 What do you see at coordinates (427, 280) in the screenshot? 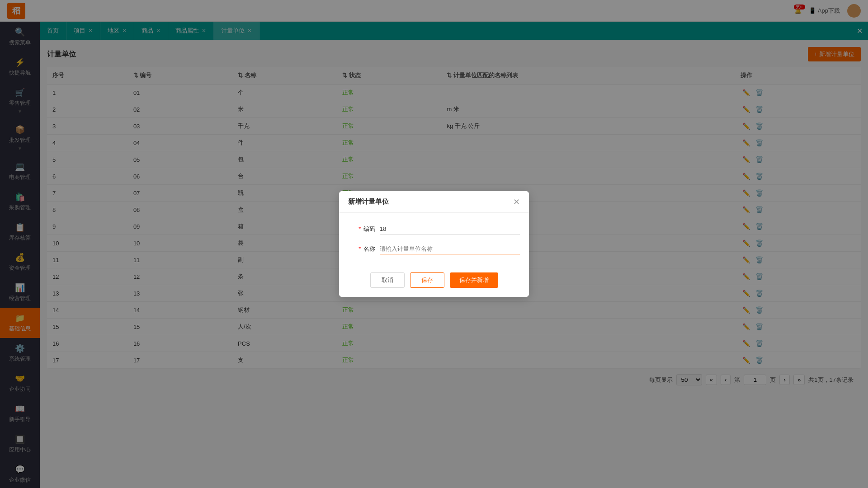
I see `save-button: 保存` at bounding box center [427, 280].